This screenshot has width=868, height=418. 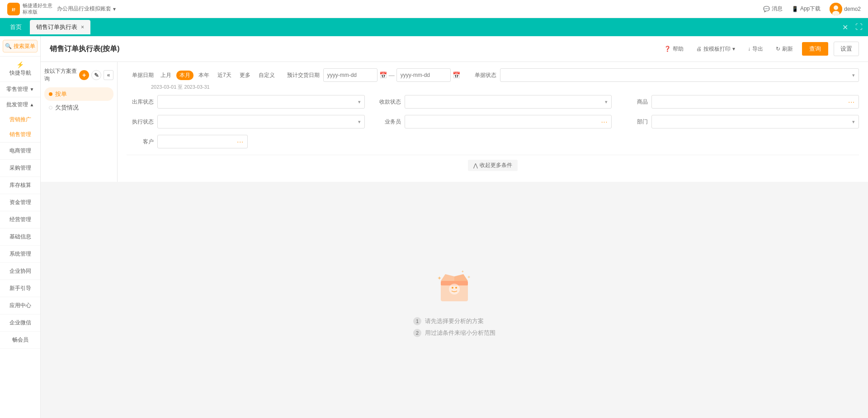 I want to click on tab-expand-icon: ⛶, so click(x=859, y=27).